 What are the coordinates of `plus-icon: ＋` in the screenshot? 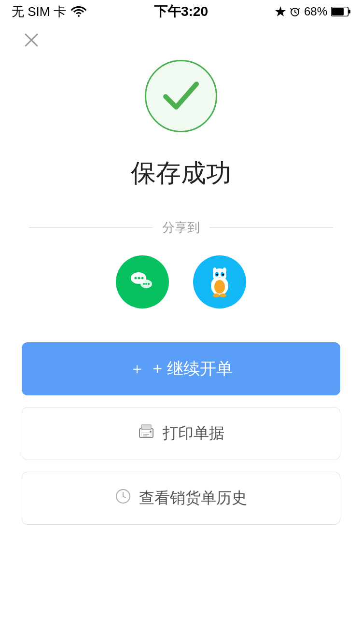 It's located at (137, 369).